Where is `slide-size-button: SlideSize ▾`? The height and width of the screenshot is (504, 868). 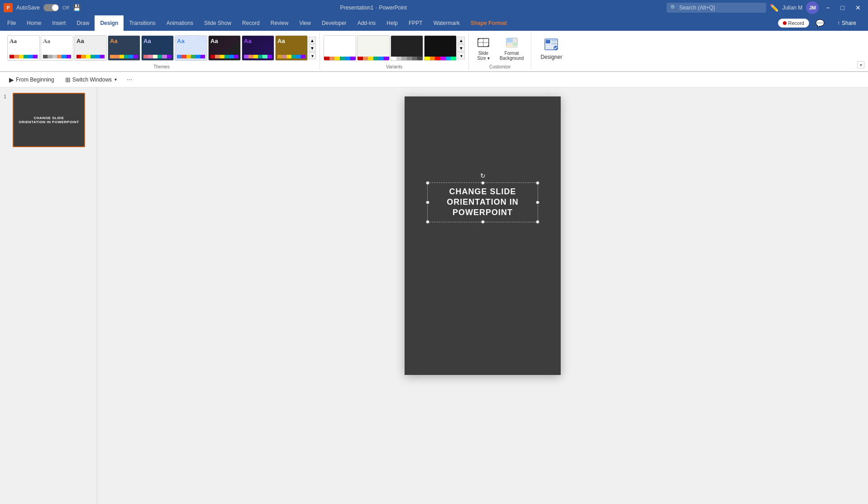
slide-size-button: SlideSize ▾ is located at coordinates (483, 48).